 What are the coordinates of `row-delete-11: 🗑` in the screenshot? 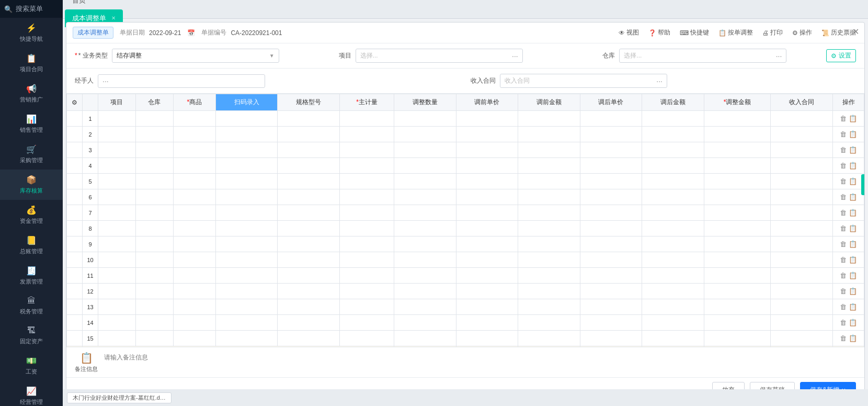 It's located at (843, 275).